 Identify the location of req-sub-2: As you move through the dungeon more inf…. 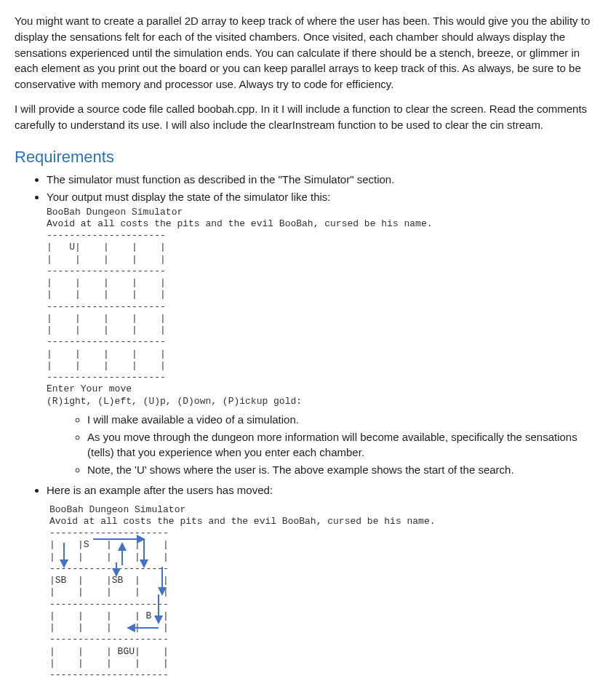
(345, 445).